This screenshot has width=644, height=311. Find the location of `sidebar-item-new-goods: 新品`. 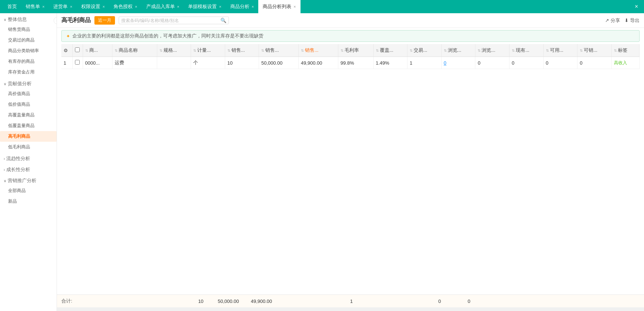

sidebar-item-new-goods: 新品 is located at coordinates (28, 201).